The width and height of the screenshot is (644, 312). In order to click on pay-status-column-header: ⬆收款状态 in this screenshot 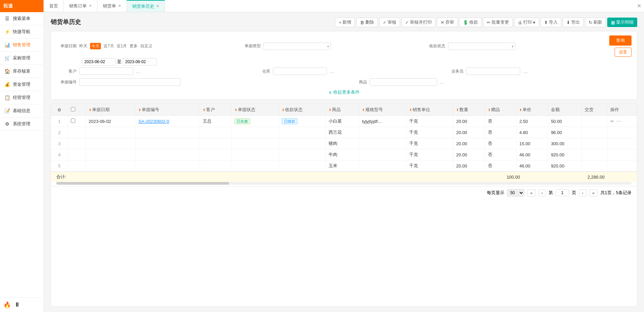, I will do `click(302, 110)`.